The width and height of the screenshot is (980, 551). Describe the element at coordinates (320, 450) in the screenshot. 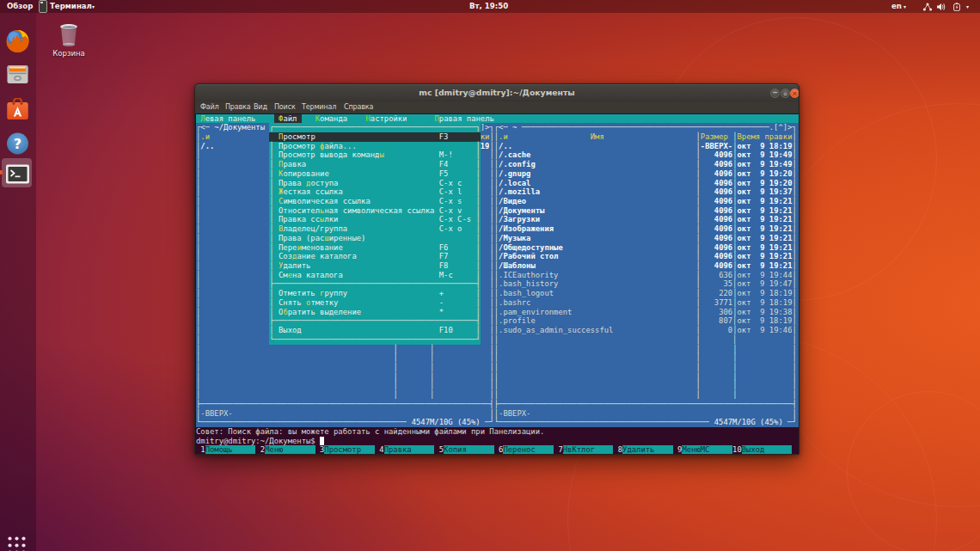

I see `fkey-button-3: 3` at that location.